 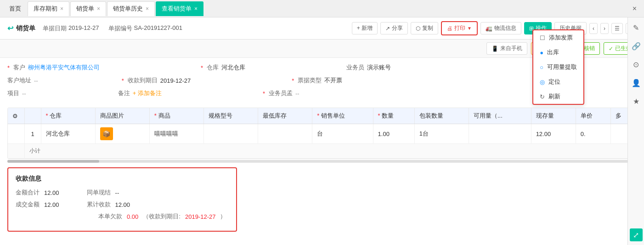 What do you see at coordinates (122, 199) in the screenshot?
I see `payment-info-box: 收款信息 金额合计 12.00 同单现结 -- 成交金额 12.00 累计收款 …` at bounding box center [122, 199].